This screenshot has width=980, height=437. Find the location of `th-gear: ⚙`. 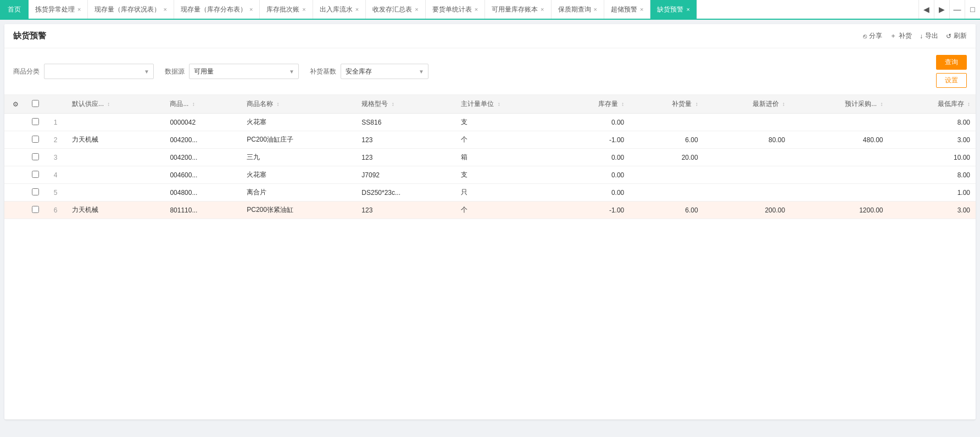

th-gear: ⚙ is located at coordinates (15, 104).